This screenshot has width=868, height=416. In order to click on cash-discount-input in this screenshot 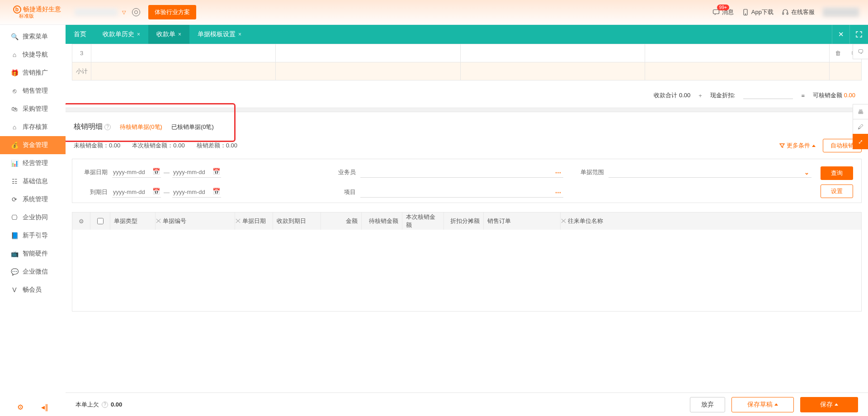, I will do `click(768, 95)`.